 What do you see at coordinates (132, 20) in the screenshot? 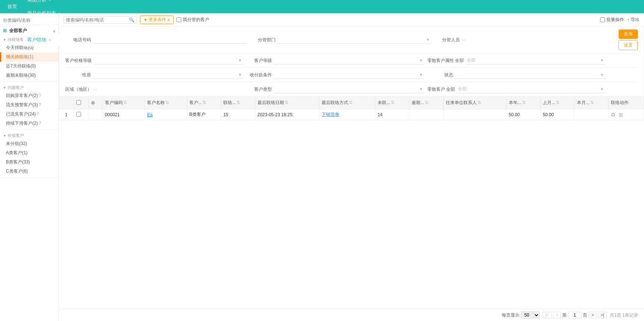
I see `search-icon: 🔍` at bounding box center [132, 20].